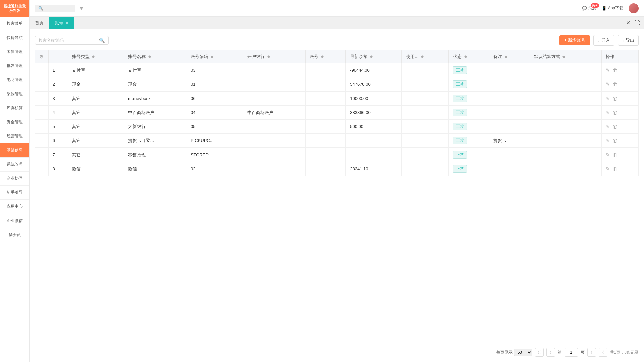  What do you see at coordinates (155, 57) in the screenshot?
I see `name-col-header: 账号名称` at bounding box center [155, 57].